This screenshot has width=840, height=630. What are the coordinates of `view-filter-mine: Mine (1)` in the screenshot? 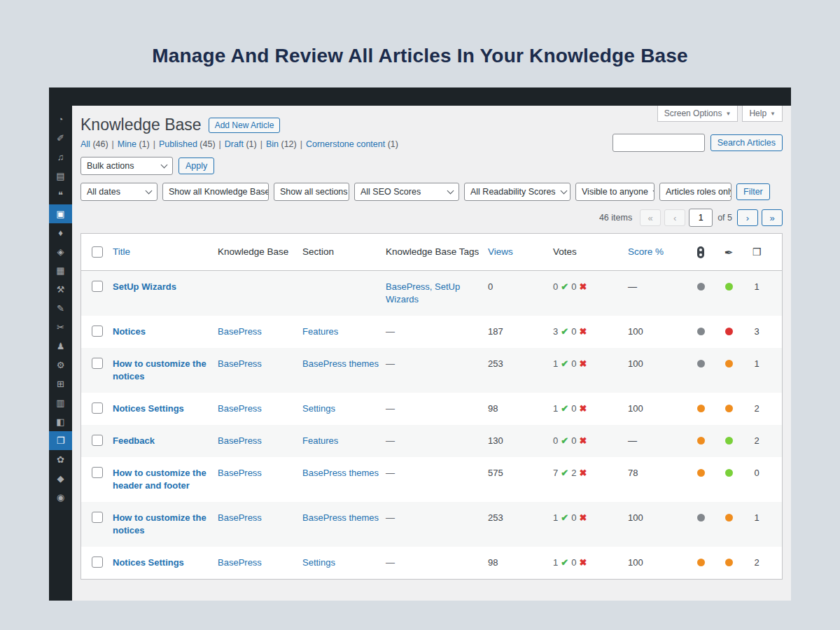 It's located at (134, 144).